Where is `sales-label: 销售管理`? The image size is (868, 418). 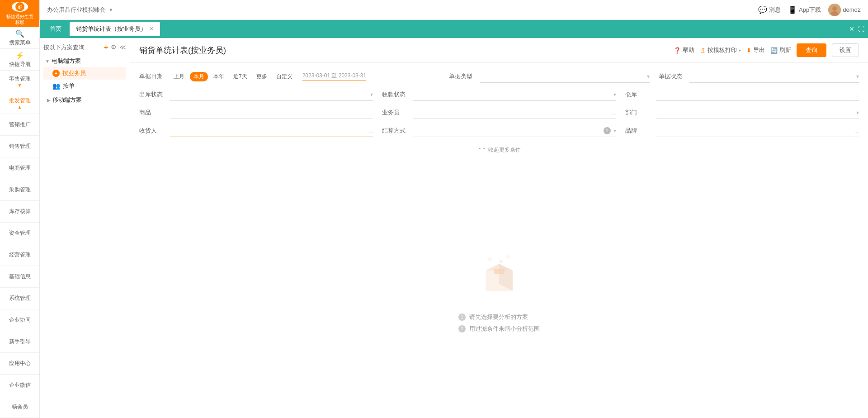
sales-label: 销售管理 is located at coordinates (20, 147).